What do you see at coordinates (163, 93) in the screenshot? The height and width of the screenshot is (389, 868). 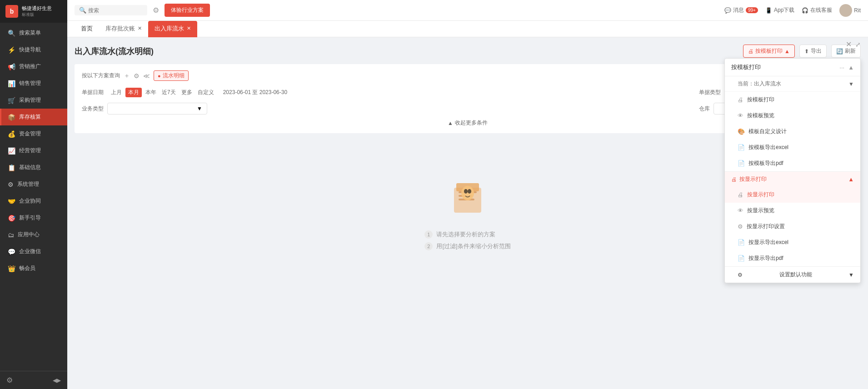 I see `date-options: 上月本月本年近7天更多自定义` at bounding box center [163, 93].